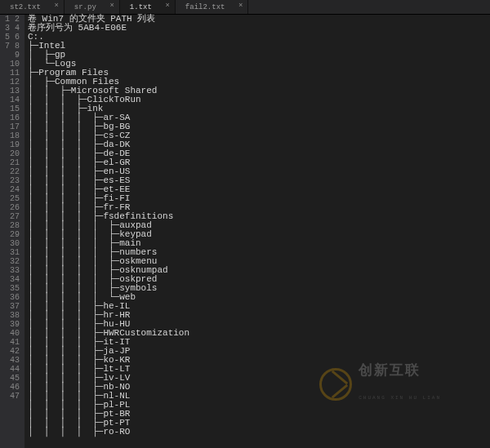  I want to click on tab-label: fail2.txt, so click(206, 7).